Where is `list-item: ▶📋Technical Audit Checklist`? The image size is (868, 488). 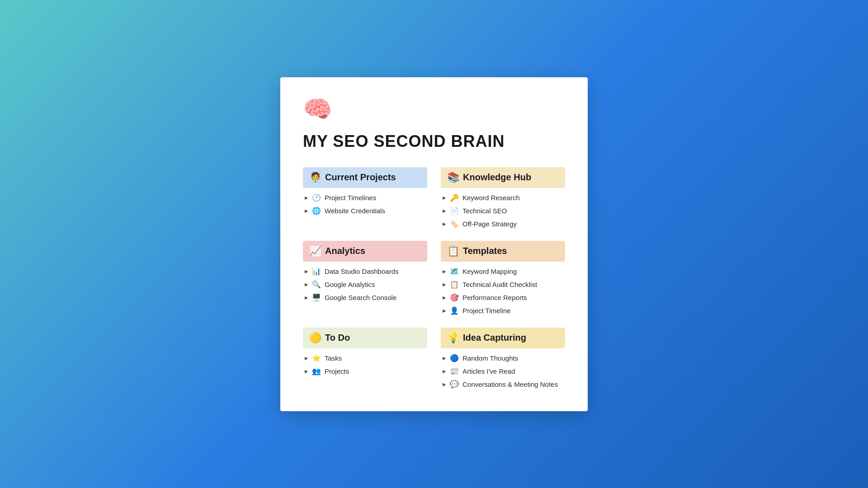 list-item: ▶📋Technical Audit Checklist is located at coordinates (504, 285).